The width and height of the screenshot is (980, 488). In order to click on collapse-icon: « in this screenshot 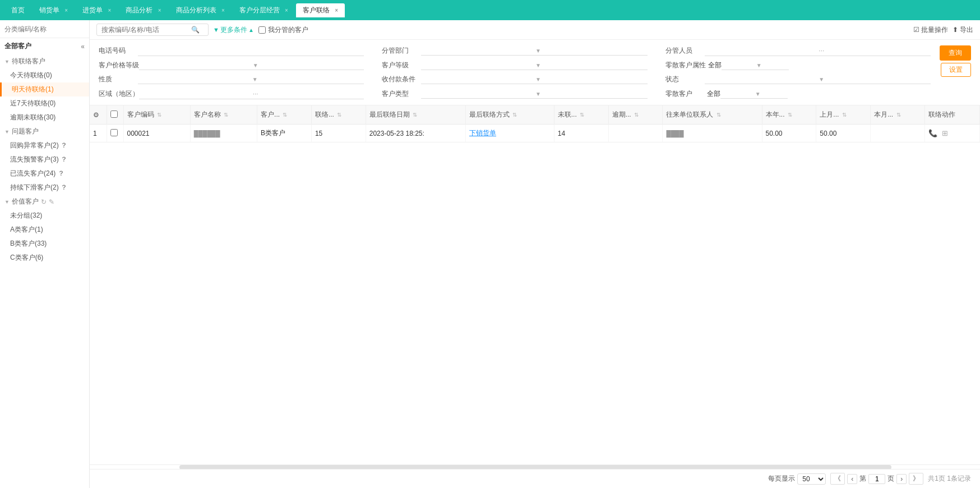, I will do `click(83, 47)`.